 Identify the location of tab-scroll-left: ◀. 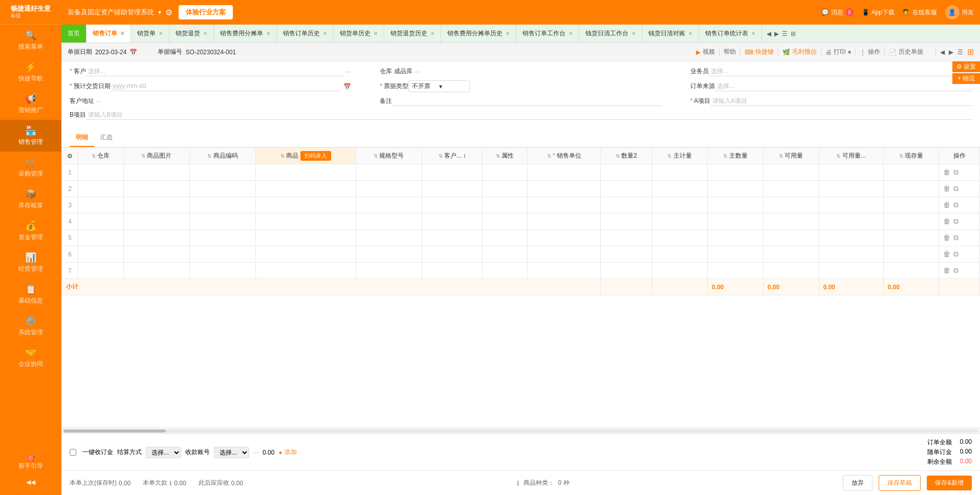
(769, 34).